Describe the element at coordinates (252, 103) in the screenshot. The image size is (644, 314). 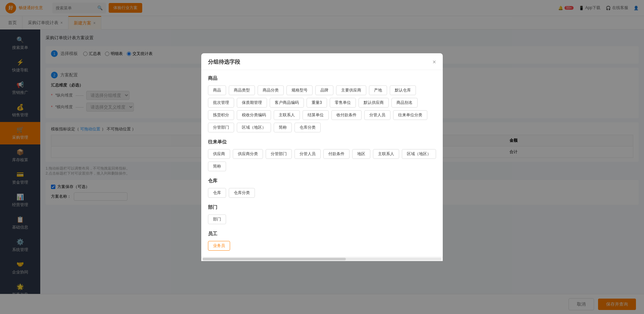
I see `field-tag-quality: 保质期管理` at that location.